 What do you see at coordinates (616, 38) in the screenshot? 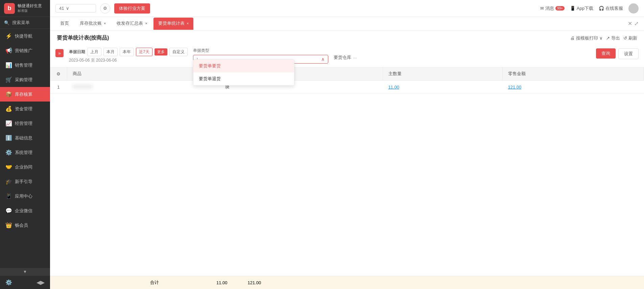
I see `export-label: 导出` at bounding box center [616, 38].